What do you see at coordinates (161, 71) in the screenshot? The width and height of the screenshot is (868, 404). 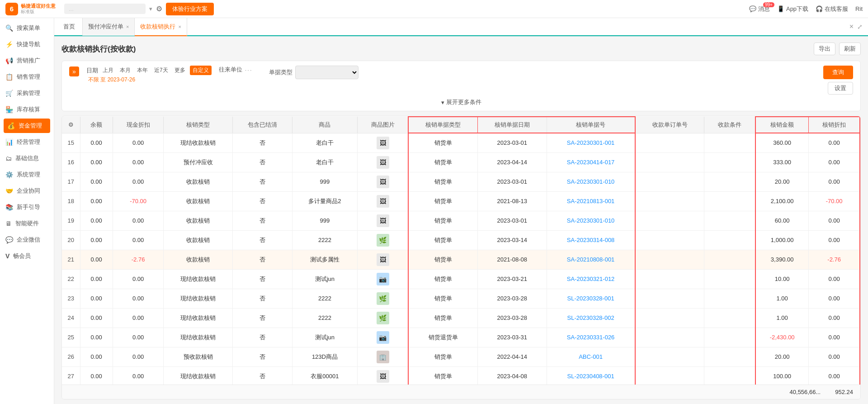 I see `date-option-7days: 近7天` at bounding box center [161, 71].